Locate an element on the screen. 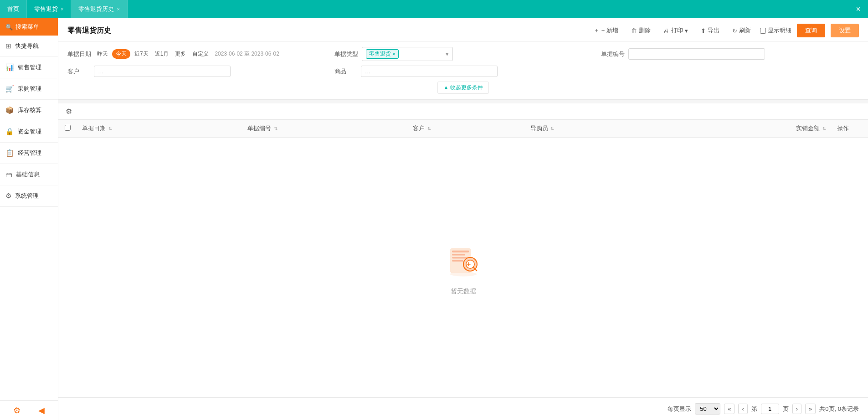  th-number: 单据编号 ⇅ is located at coordinates (324, 128).